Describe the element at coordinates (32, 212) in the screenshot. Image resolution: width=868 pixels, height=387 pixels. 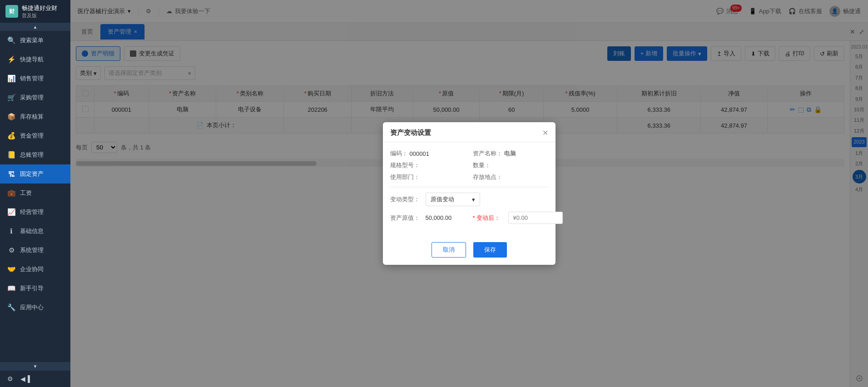
I see `sidebar-item-label-management: 经营管理` at that location.